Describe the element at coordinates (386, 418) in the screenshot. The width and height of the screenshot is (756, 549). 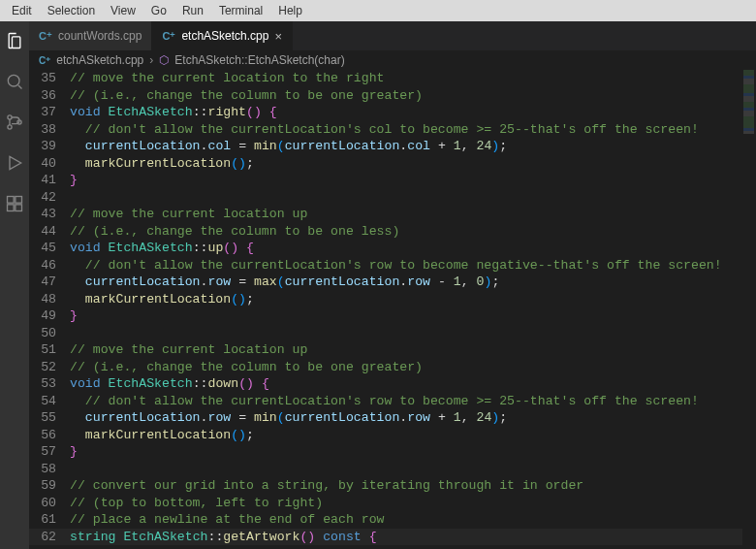
I see `code-line: 55 currentLocation.row = min(currentLoca…` at that location.